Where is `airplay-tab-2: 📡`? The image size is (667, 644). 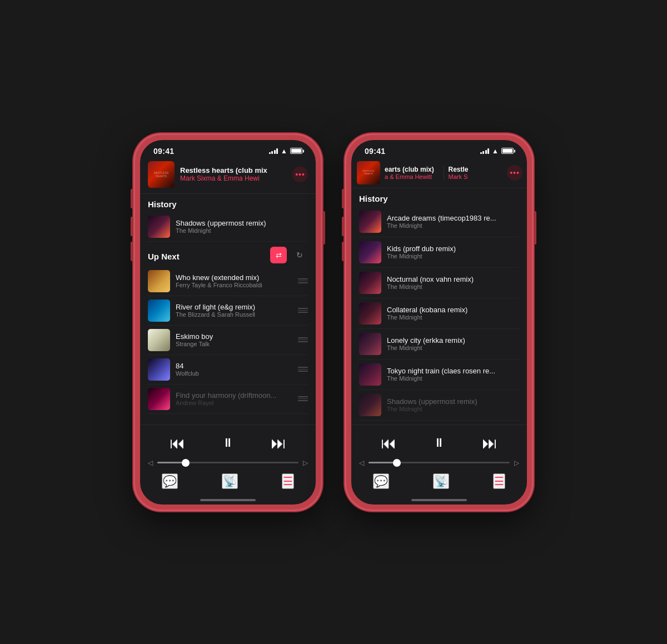
airplay-tab-2: 📡 is located at coordinates (441, 481).